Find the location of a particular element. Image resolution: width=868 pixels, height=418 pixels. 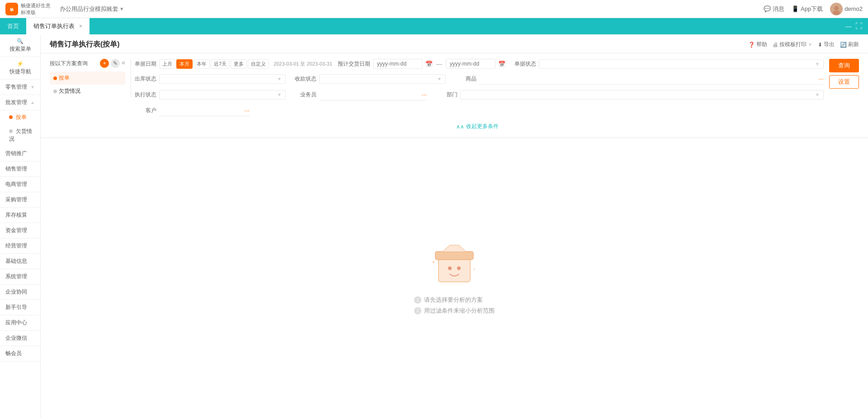

date-this-year-btn: 本年 is located at coordinates (202, 64).